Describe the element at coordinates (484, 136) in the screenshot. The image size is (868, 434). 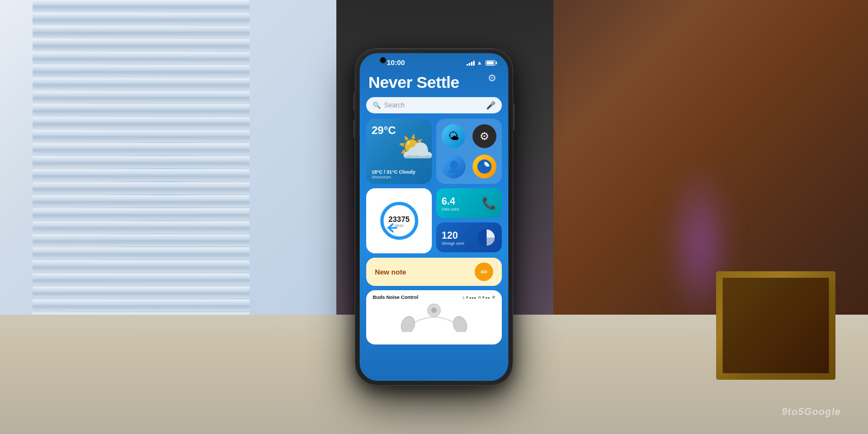
I see `settings-app-icon: ⚙` at that location.